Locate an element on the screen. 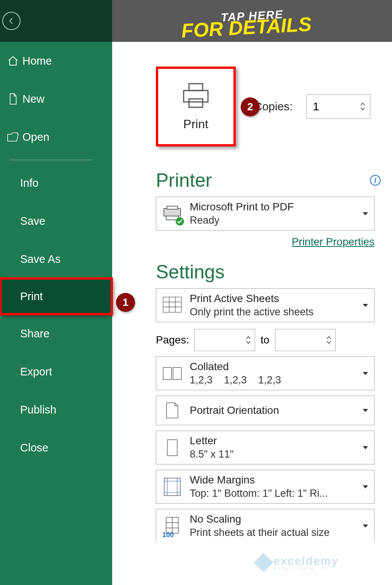  back-button is located at coordinates (11, 21).